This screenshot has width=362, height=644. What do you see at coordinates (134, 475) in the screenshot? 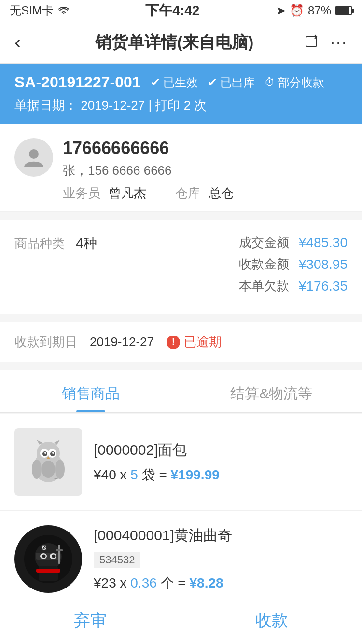
I see `qty-1: 5` at bounding box center [134, 475].